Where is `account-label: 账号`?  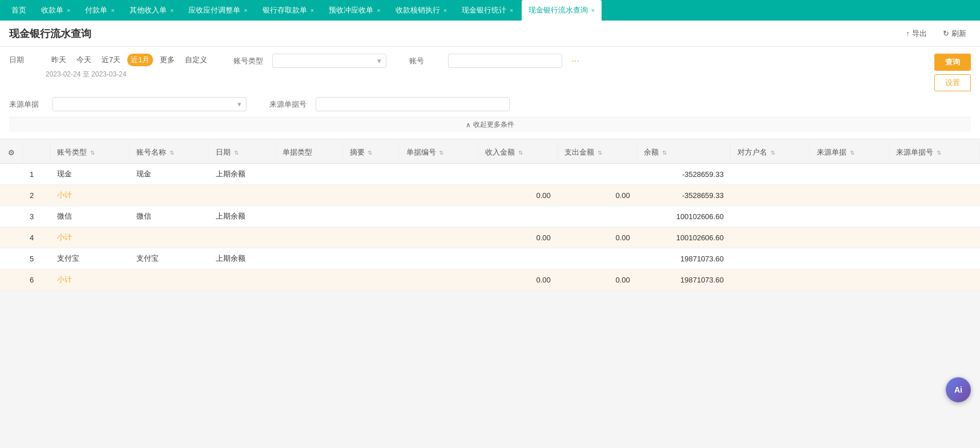
account-label: 账号 is located at coordinates (426, 61).